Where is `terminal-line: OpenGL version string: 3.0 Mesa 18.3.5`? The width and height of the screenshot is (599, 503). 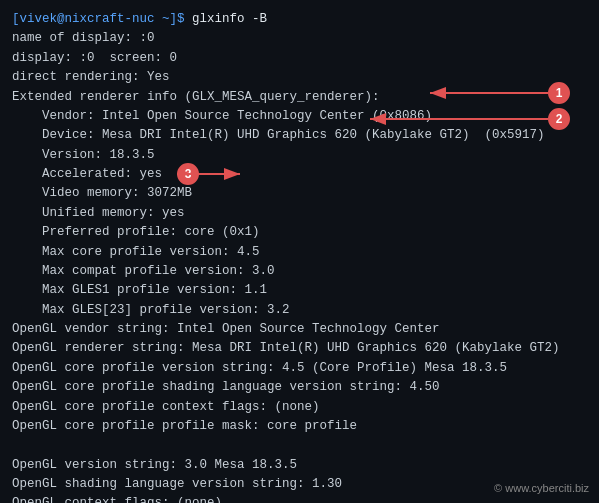 terminal-line: OpenGL version string: 3.0 Mesa 18.3.5 is located at coordinates (300, 466).